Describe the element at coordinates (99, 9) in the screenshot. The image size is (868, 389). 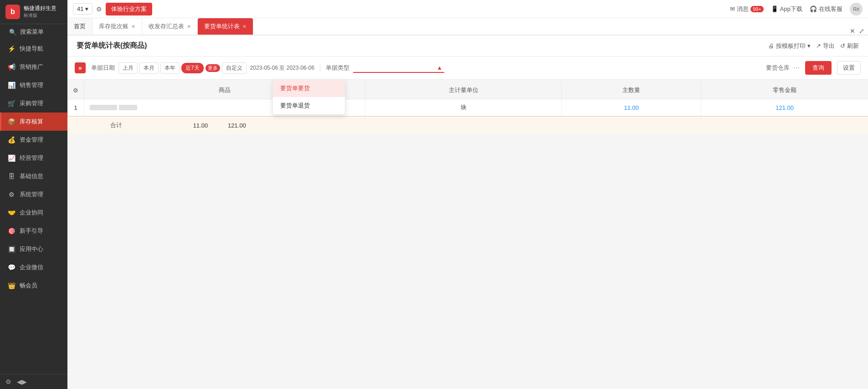
I see `topbar-gear-icon: ⚙` at that location.